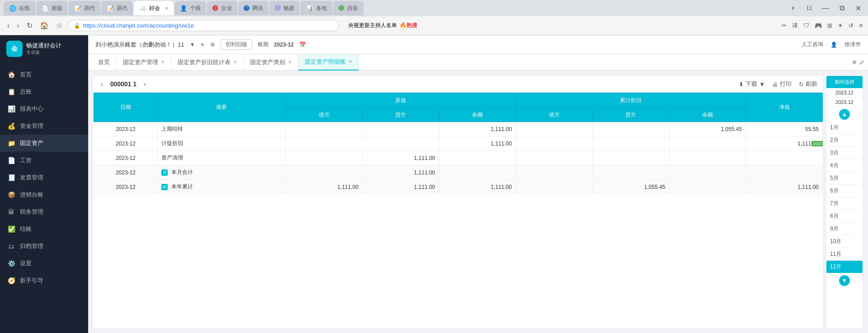 Image resolution: width=868 pixels, height=333 pixels. Describe the element at coordinates (458, 129) in the screenshot. I see `table-row: 2023-12 上期结转 1,111.00 1,055.45 55.55` at that location.